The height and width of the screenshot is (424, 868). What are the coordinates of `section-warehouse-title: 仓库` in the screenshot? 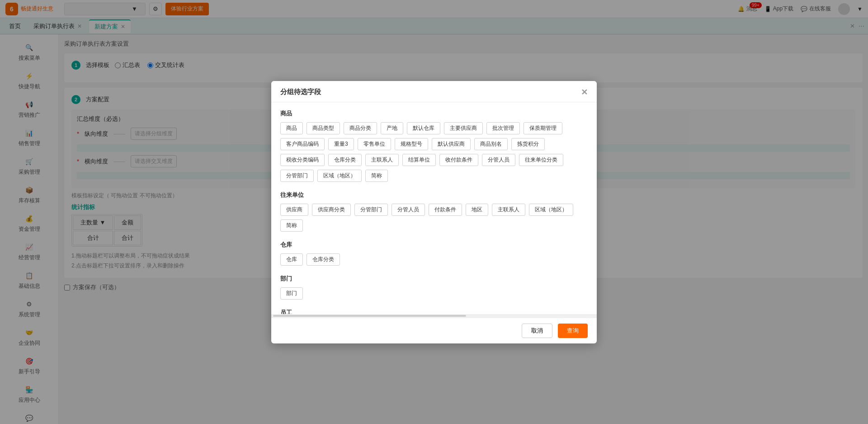 It's located at (434, 245).